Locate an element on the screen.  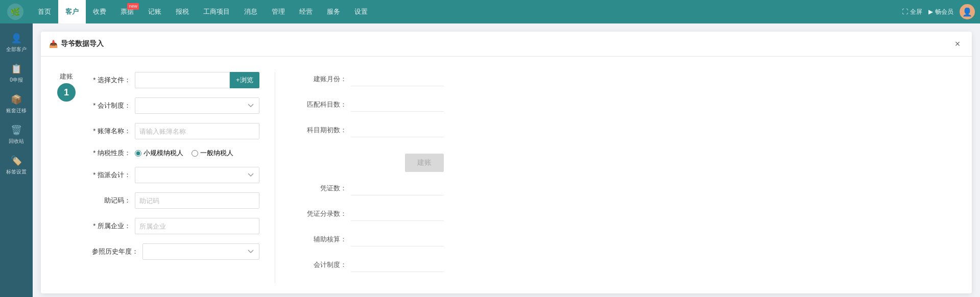
nav-operation: 经营 is located at coordinates (306, 12).